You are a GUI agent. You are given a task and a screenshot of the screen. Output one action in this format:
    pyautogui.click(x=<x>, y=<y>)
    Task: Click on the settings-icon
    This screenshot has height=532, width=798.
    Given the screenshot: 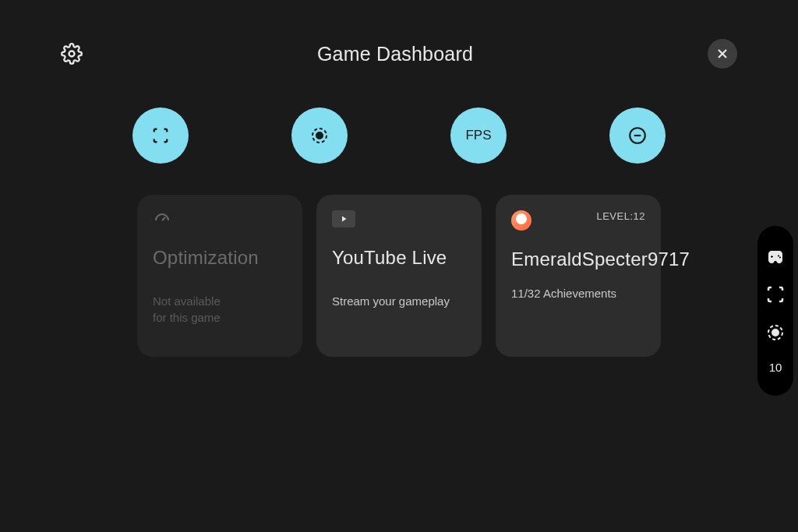 What is the action you would take?
    pyautogui.click(x=72, y=54)
    